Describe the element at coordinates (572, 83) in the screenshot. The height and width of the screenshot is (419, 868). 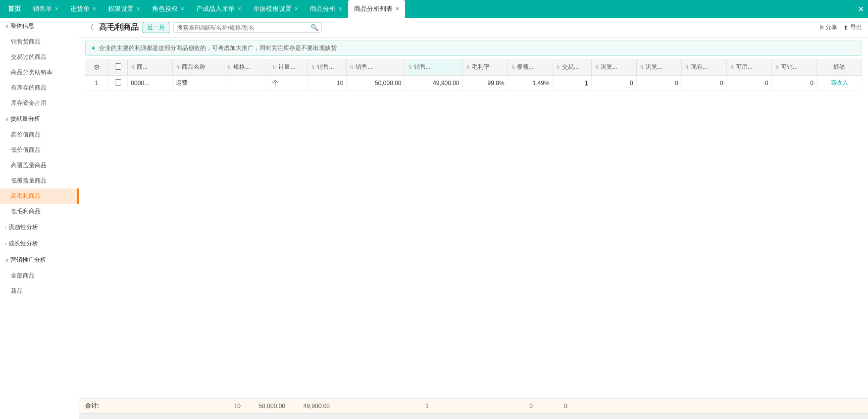
I see `row-trade: 1` at that location.